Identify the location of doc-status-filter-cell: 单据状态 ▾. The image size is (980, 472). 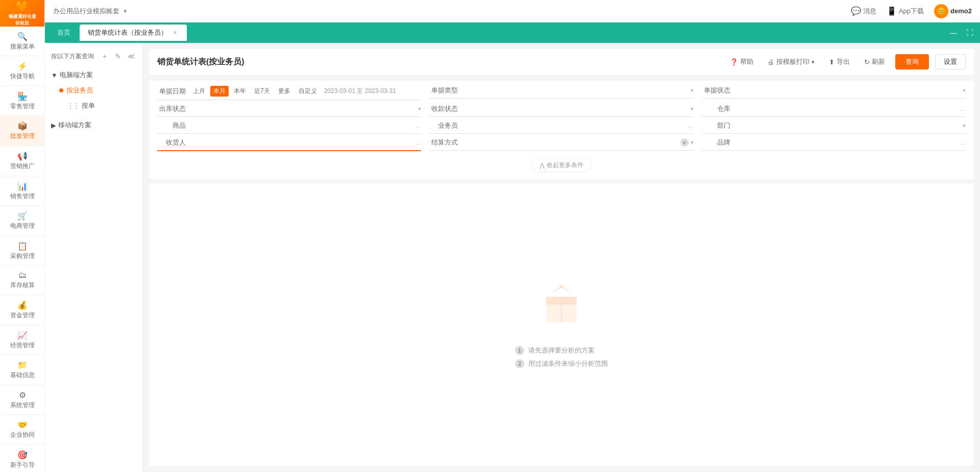
(834, 92).